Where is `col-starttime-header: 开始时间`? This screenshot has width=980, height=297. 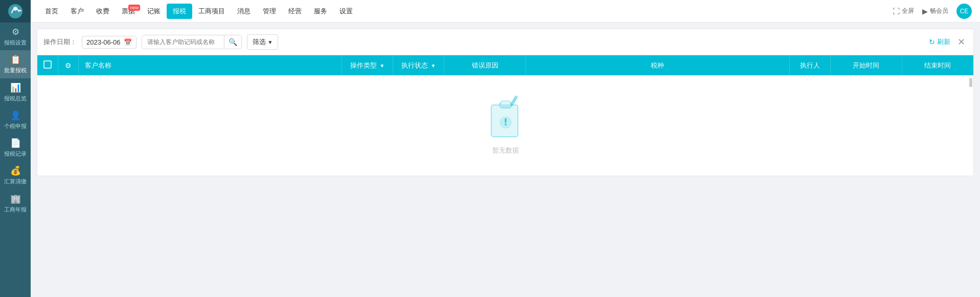 col-starttime-header: 开始时间 is located at coordinates (866, 66).